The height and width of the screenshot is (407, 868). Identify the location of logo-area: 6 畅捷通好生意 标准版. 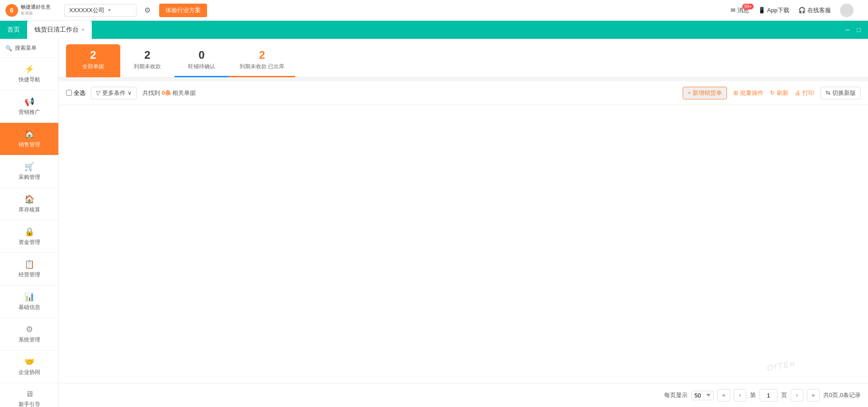
(35, 10).